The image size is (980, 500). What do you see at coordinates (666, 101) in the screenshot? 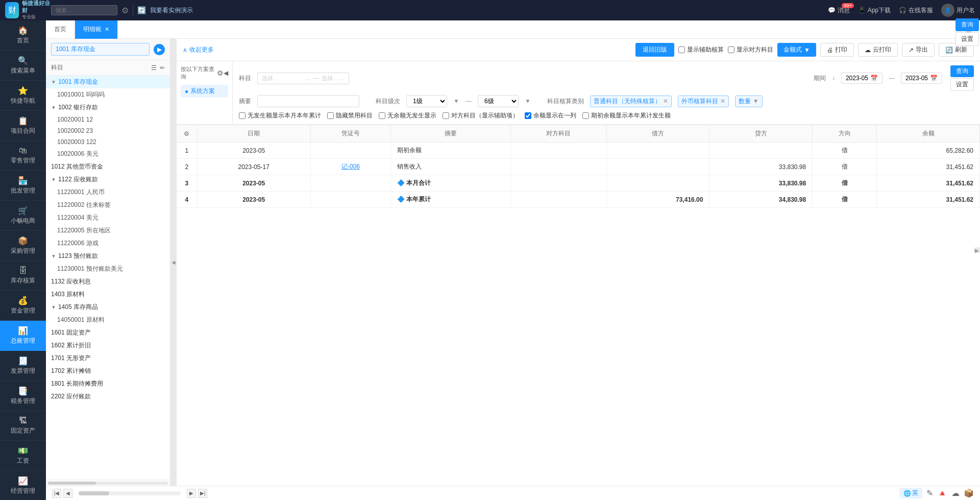
I see `tag-normal-close: ✕` at bounding box center [666, 101].